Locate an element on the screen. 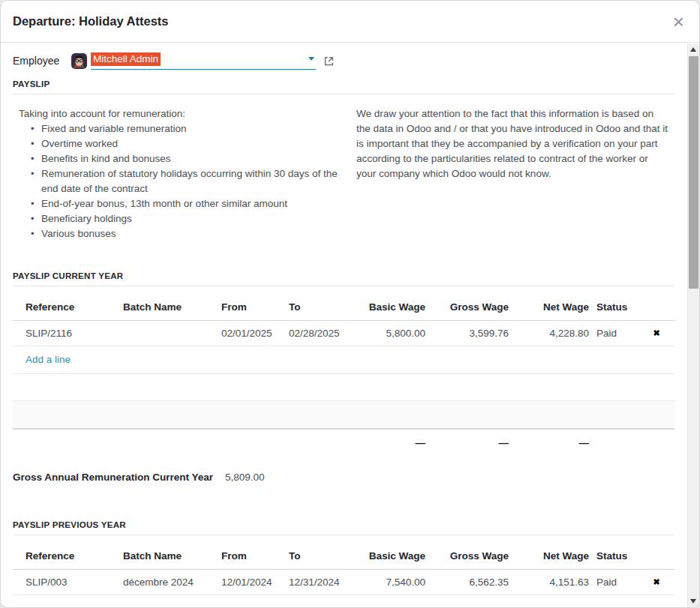  cell-batch-name: décembre 2024 is located at coordinates (159, 583).